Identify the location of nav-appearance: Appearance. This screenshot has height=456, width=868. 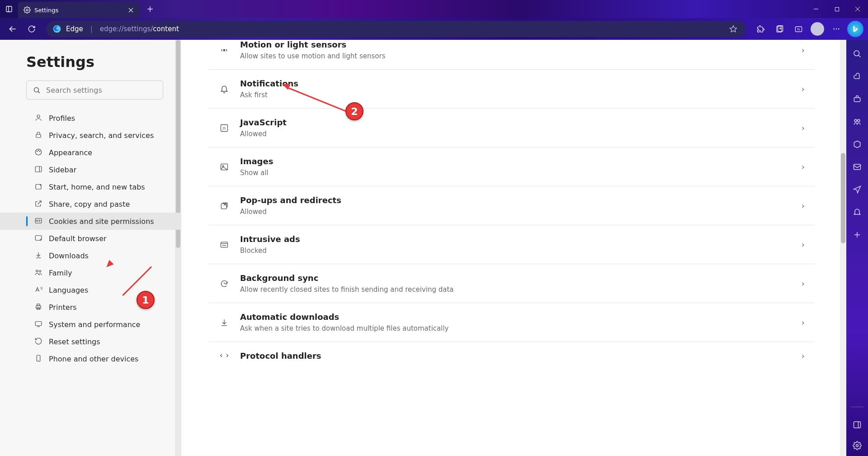
(90, 152).